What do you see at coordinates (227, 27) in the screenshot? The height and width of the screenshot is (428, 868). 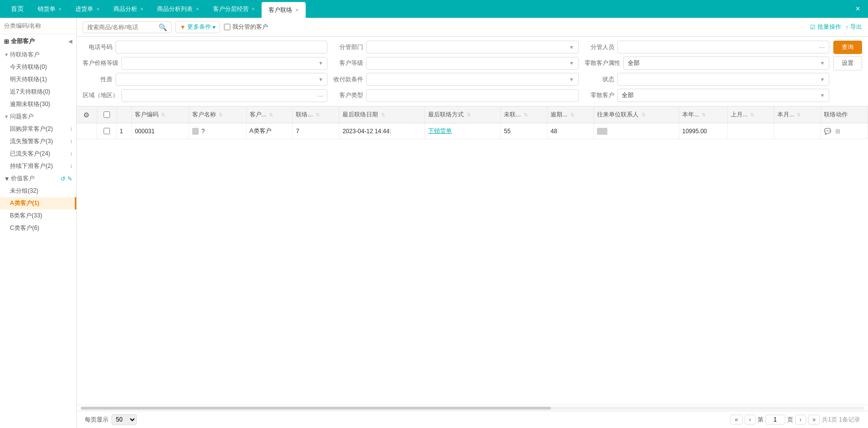 I see `my-customers-checkbox` at bounding box center [227, 27].